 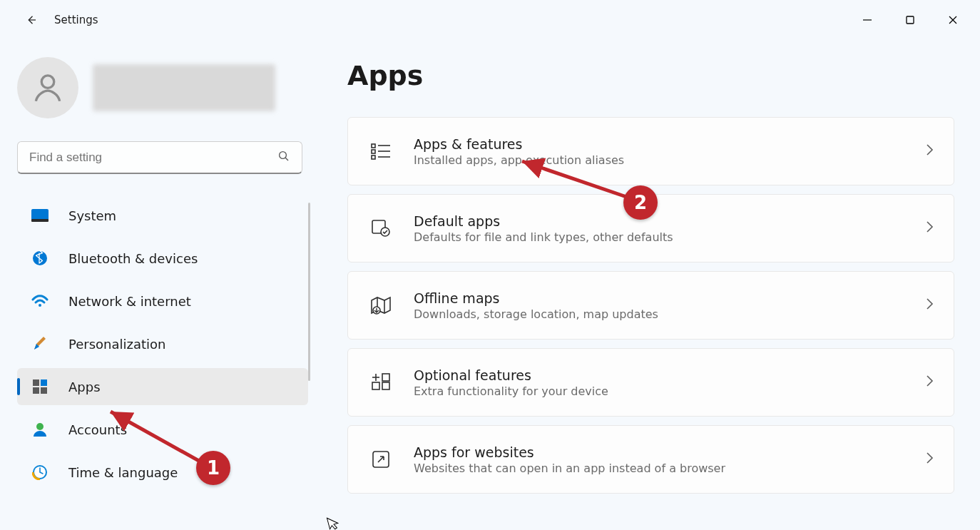 I want to click on sidebar-item-label: Bluetooth & devices, so click(x=133, y=258).